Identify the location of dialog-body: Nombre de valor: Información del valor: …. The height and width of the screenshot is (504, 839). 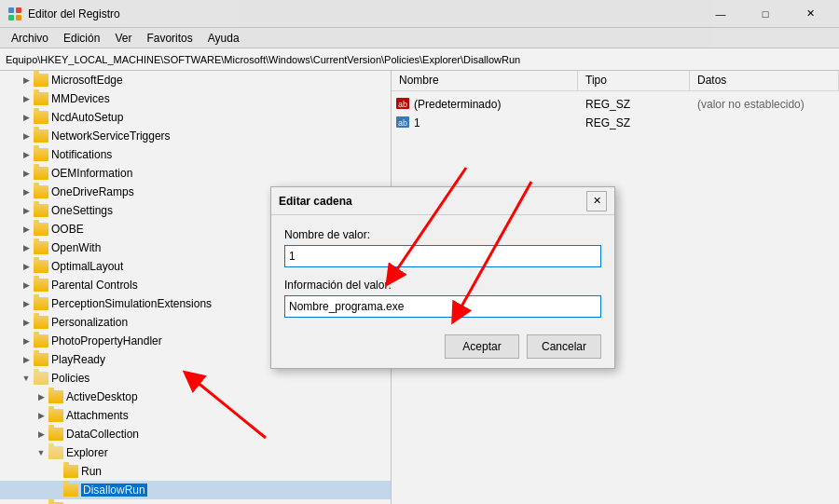
(443, 292).